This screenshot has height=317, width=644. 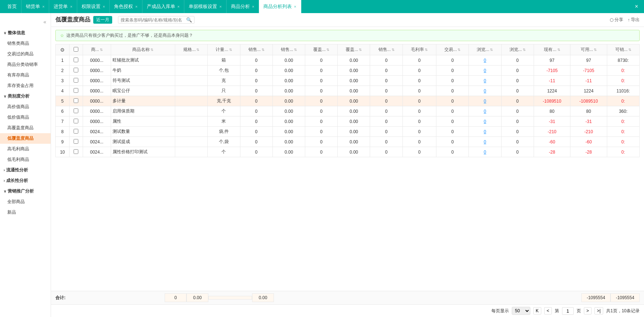 What do you see at coordinates (485, 50) in the screenshot?
I see `view1-column-header: 浏览...⇅` at bounding box center [485, 50].